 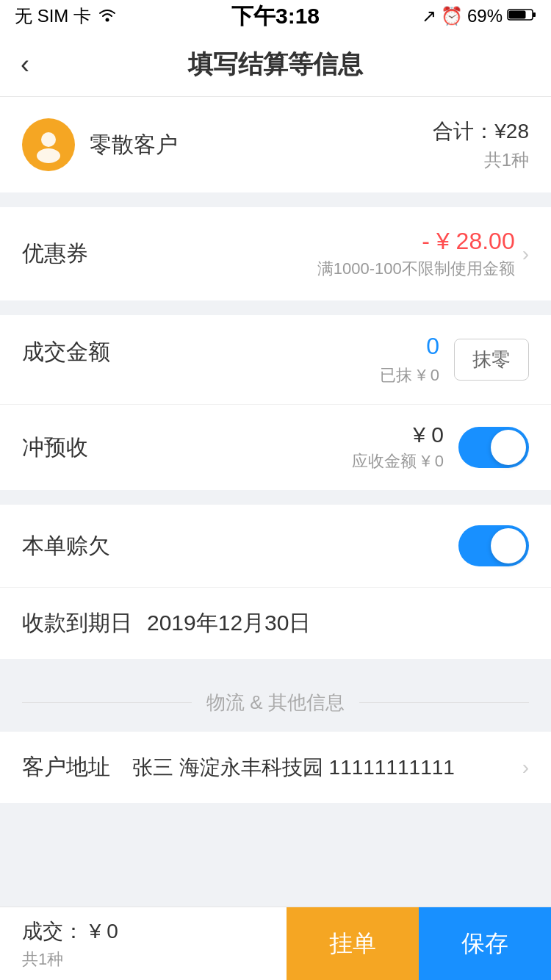 What do you see at coordinates (276, 943) in the screenshot?
I see `bottom-bar: 成交： ¥ 0 共1种 挂单 保存` at bounding box center [276, 943].